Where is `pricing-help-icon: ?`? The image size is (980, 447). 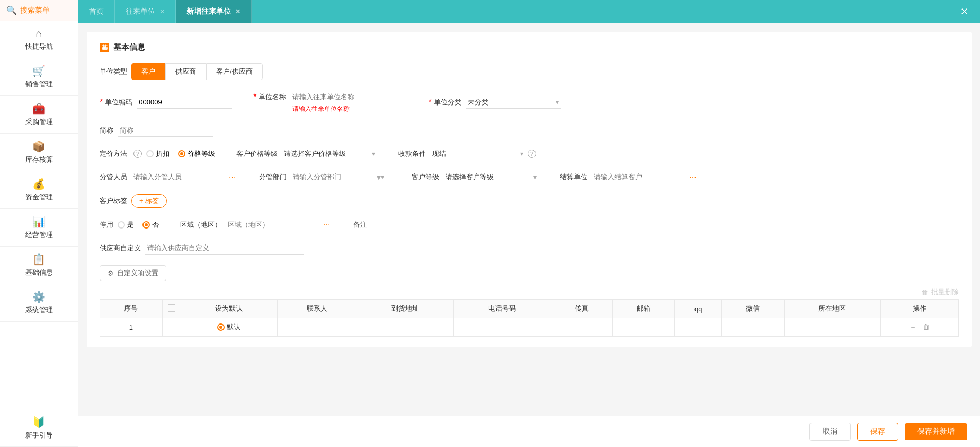 pricing-help-icon: ? is located at coordinates (138, 154).